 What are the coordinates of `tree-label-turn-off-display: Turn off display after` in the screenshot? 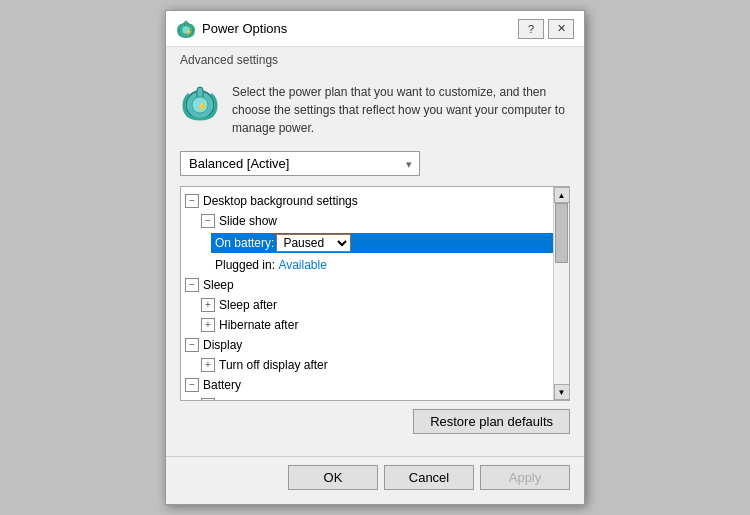 It's located at (274, 365).